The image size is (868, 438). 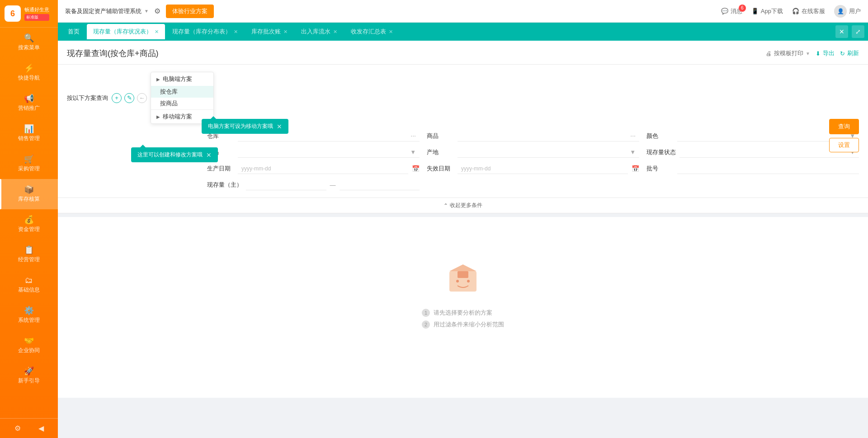 I want to click on sidebar-item-label: 经营管理, so click(x=29, y=259).